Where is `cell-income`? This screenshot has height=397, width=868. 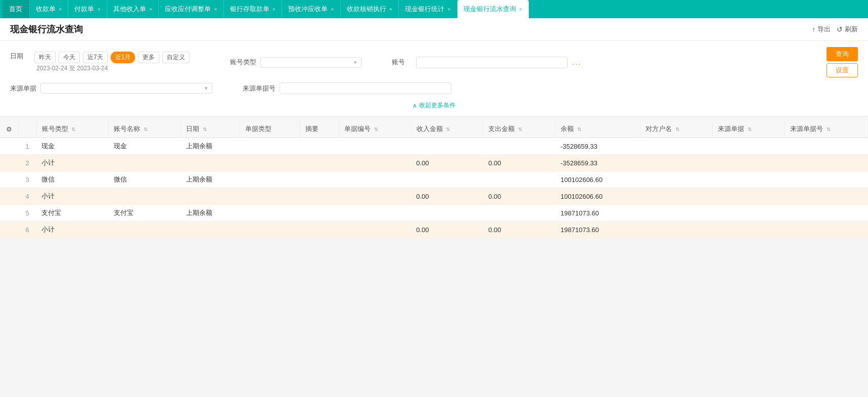
cell-income is located at coordinates (447, 147).